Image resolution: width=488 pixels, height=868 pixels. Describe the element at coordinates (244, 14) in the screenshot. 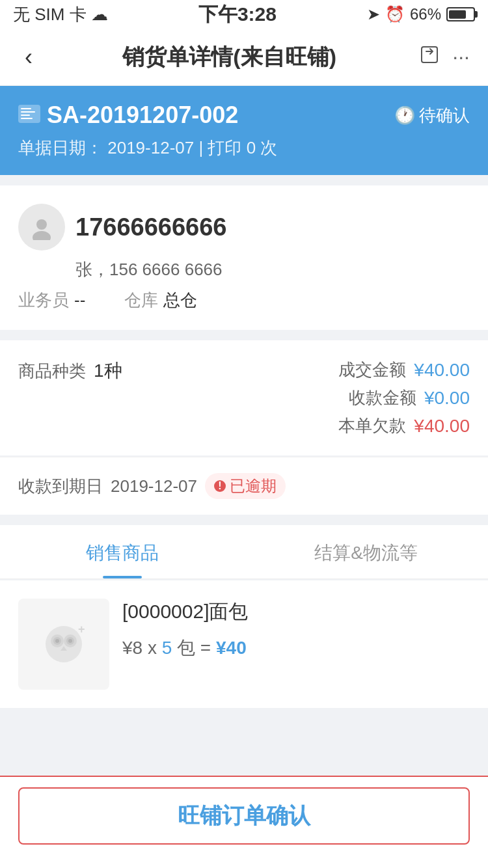

I see `status-bar: 无 SIM 卡 ☁ 下午3:28 ➤ ⏰ 66%` at that location.